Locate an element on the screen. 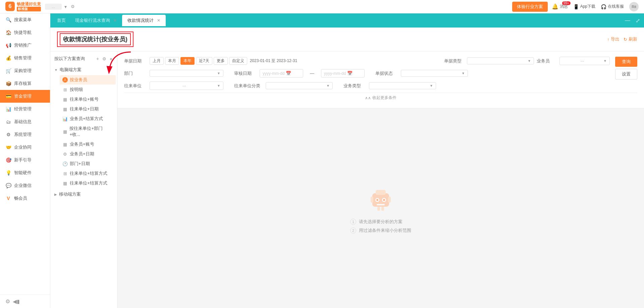 The width and height of the screenshot is (644, 308). date-btn-last-month: 上月 is located at coordinates (157, 61).